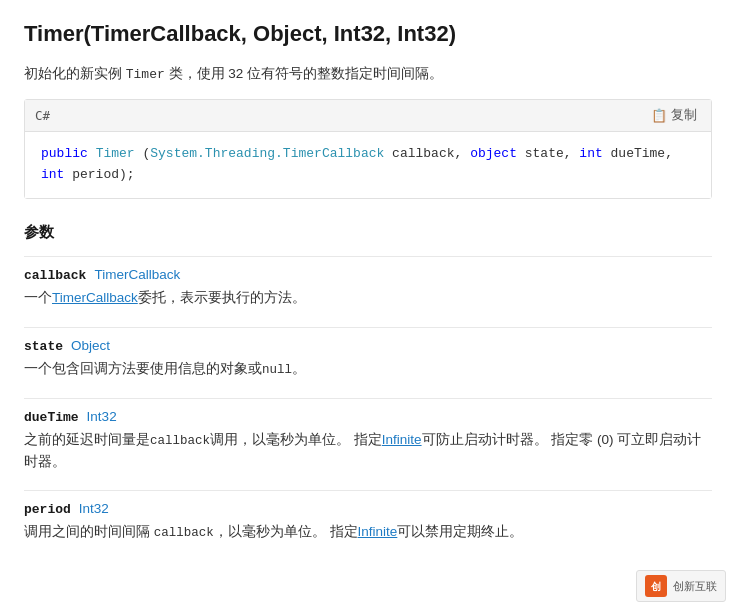 Image resolution: width=736 pixels, height=612 pixels. I want to click on callback-mono-period: callback, so click(184, 533).